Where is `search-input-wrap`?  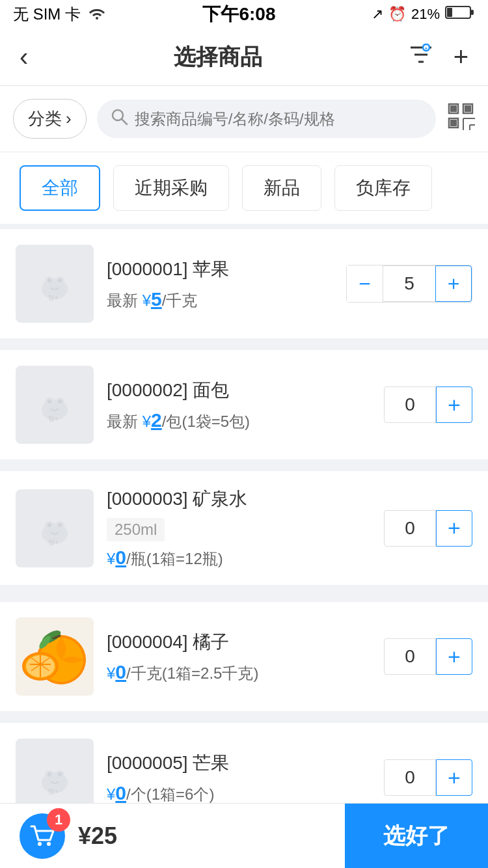
search-input-wrap is located at coordinates (267, 118).